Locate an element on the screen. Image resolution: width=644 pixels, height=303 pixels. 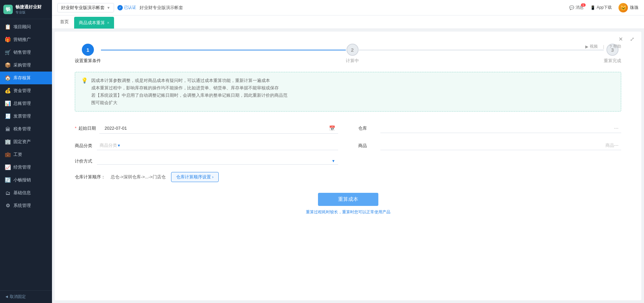
recalc-section: 重算成本 重算过程耗时较长，重算时您可以正常使用产品 is located at coordinates (348, 204).